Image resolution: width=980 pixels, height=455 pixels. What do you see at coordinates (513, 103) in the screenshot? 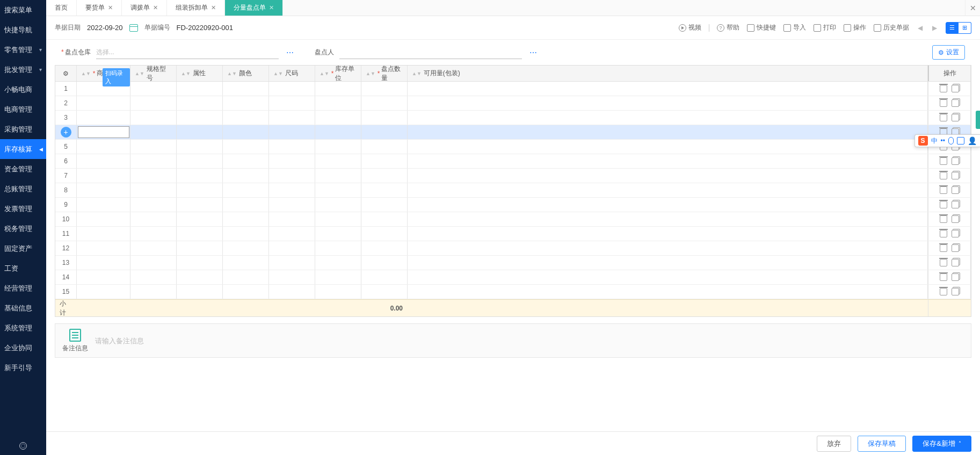
I see `table-row: 2` at bounding box center [513, 103].